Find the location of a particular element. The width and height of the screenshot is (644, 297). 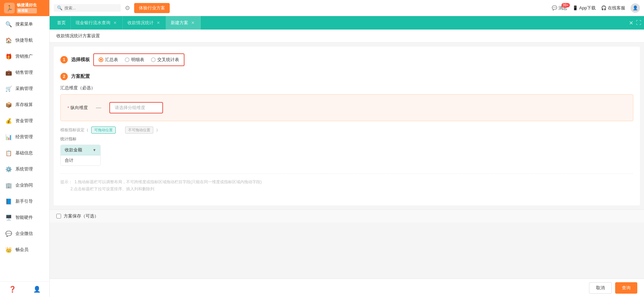

stats-title: 统计指标 is located at coordinates (347, 139).